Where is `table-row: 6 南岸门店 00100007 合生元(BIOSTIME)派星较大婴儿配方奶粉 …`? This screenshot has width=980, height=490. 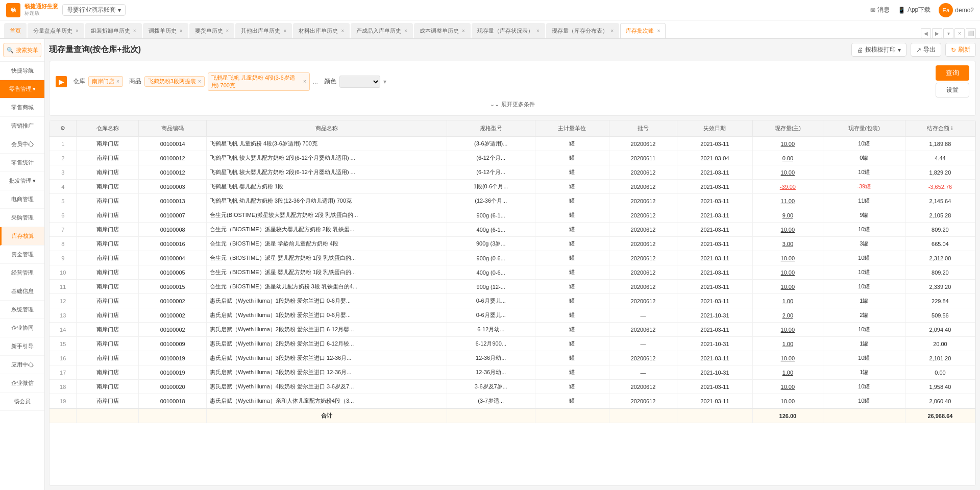
table-row: 6 南岸门店 00100007 合生元(BIOSTIME)派星较大婴儿配方奶粉 … is located at coordinates (512, 215).